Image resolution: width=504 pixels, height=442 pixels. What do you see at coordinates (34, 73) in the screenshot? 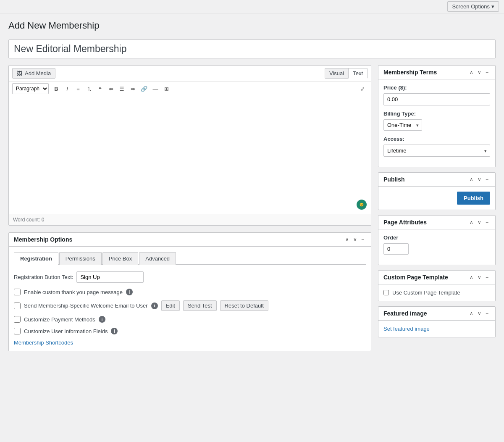
I see `add-media-button: 🖼 Add Media` at bounding box center [34, 73].